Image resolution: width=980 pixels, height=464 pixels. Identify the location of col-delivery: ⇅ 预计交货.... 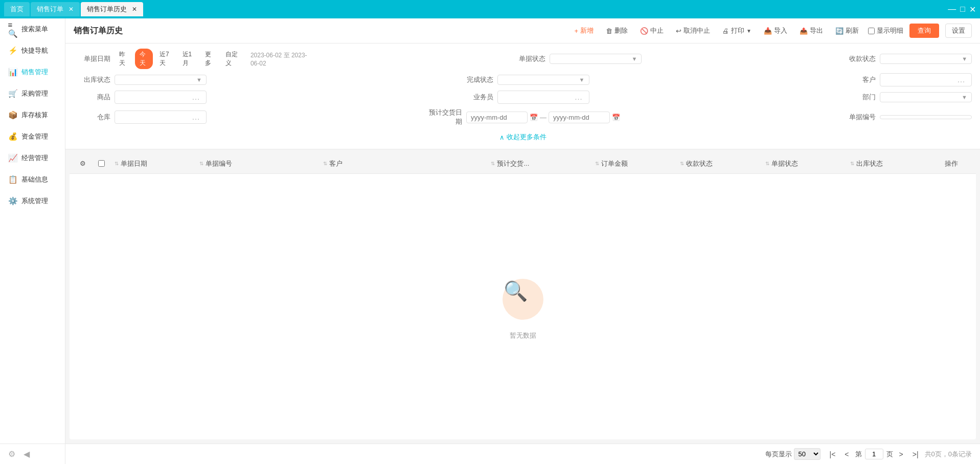
(539, 164).